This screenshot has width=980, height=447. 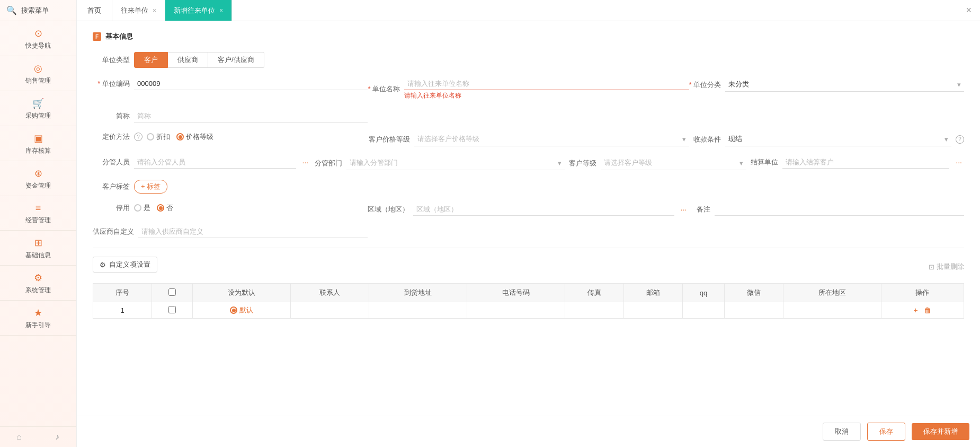 I want to click on manager-more-btn: ···, so click(x=306, y=162).